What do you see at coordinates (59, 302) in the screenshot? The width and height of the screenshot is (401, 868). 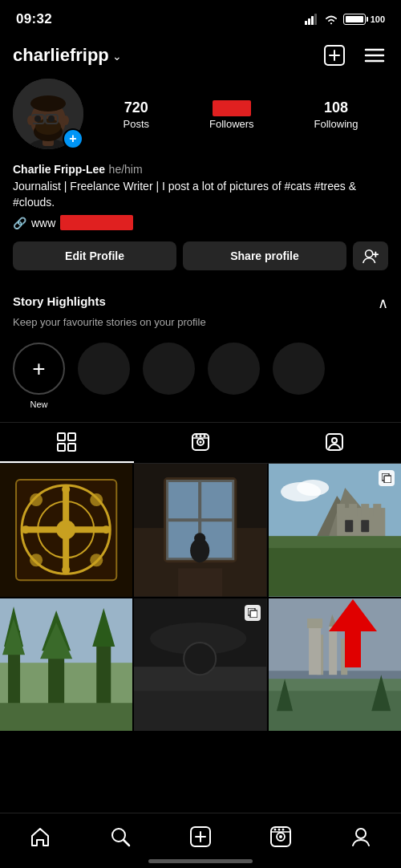 I see `highlights-title: Story Highlights` at bounding box center [59, 302].